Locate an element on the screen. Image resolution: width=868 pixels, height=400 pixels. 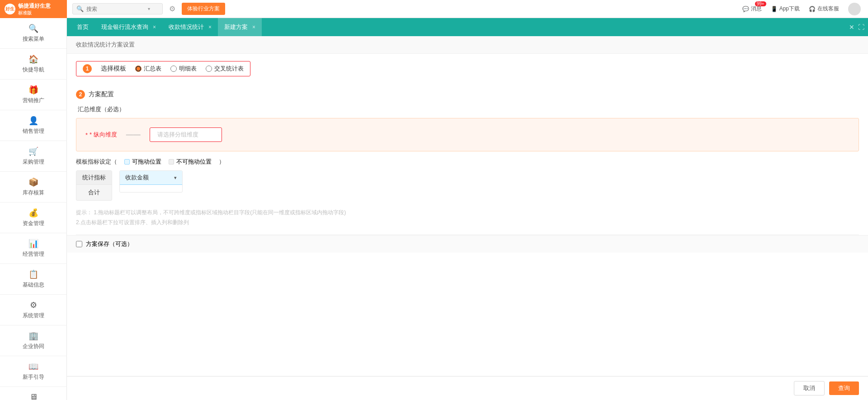
app-icon: 📱 is located at coordinates (774, 9).